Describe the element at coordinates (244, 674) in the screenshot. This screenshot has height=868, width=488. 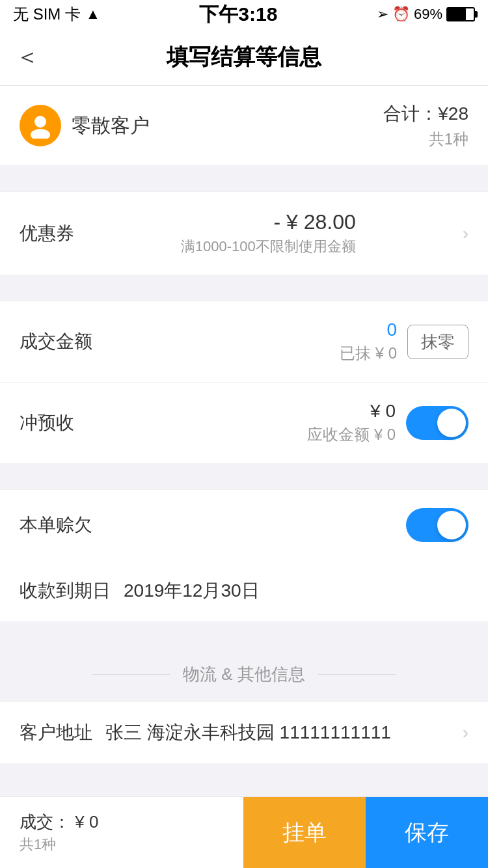
I see `logistics-section: 物流 & 其他信息` at that location.